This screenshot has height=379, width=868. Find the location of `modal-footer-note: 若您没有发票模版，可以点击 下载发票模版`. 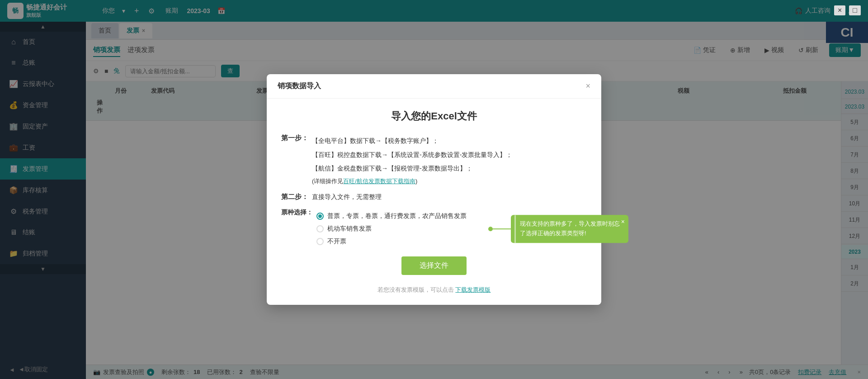

modal-footer-note: 若您没有发票模版，可以点击 下载发票模版 is located at coordinates (434, 290).